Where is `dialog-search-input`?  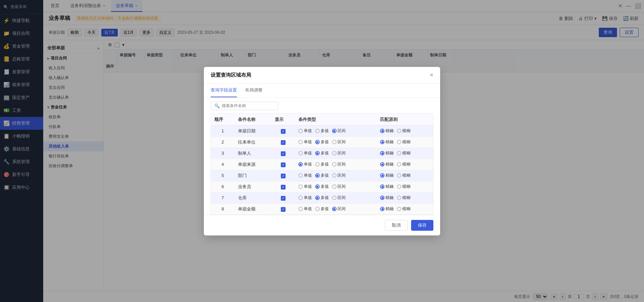 dialog-search-input is located at coordinates (247, 106).